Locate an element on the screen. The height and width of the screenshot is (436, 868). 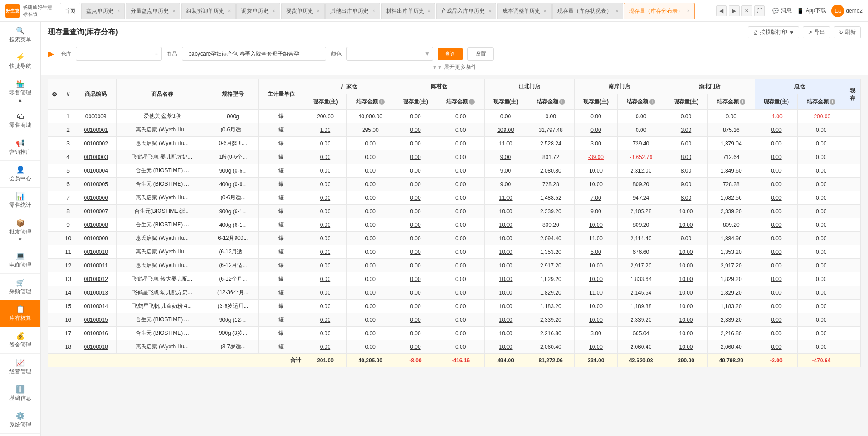
table-cell: 00100004 is located at coordinates (96, 171).